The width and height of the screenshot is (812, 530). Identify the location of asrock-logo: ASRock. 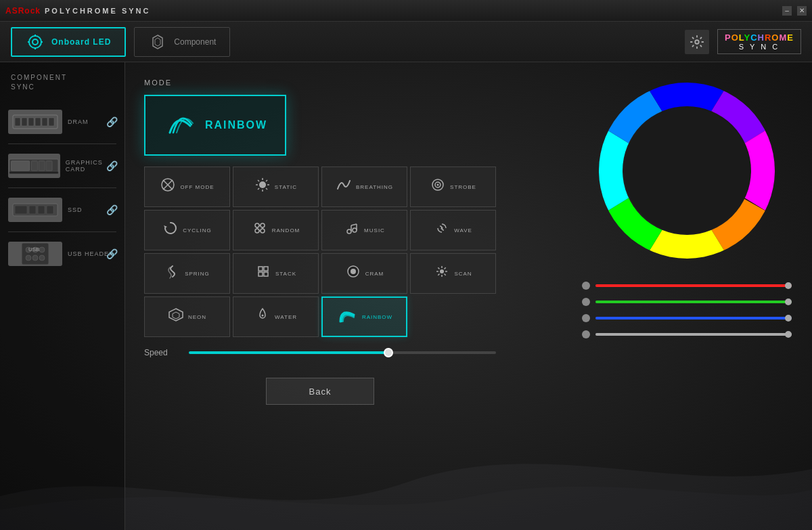
(23, 11).